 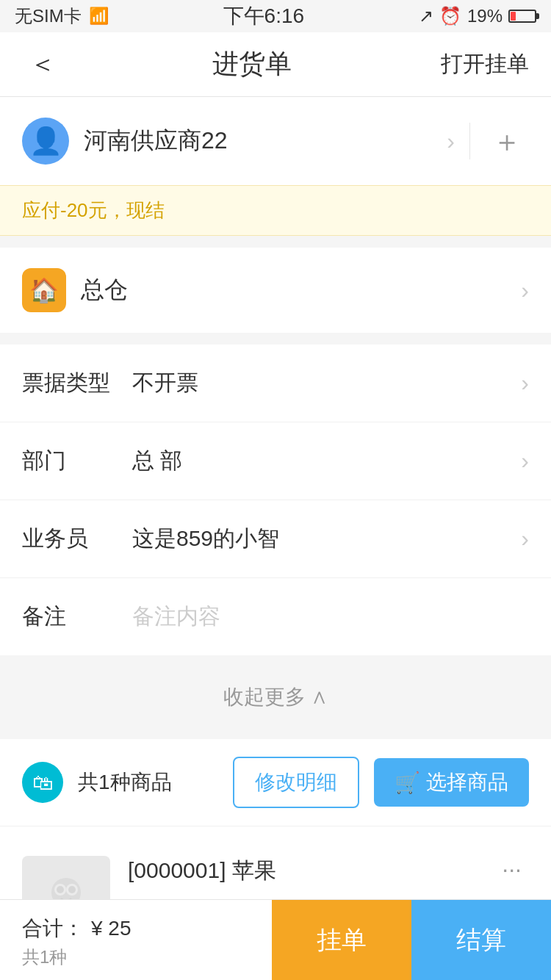 What do you see at coordinates (46, 141) in the screenshot?
I see `supplier-avatar: 👤` at bounding box center [46, 141].